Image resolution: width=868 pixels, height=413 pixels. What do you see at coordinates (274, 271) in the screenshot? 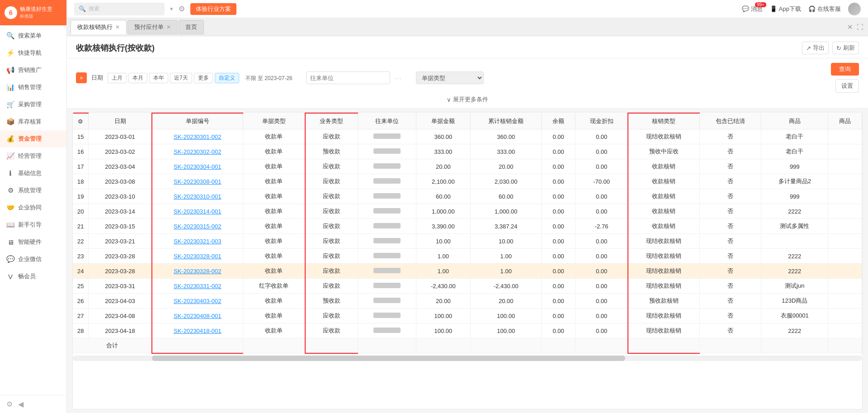
I see `cell-voucher-type: 收款单` at bounding box center [274, 271].